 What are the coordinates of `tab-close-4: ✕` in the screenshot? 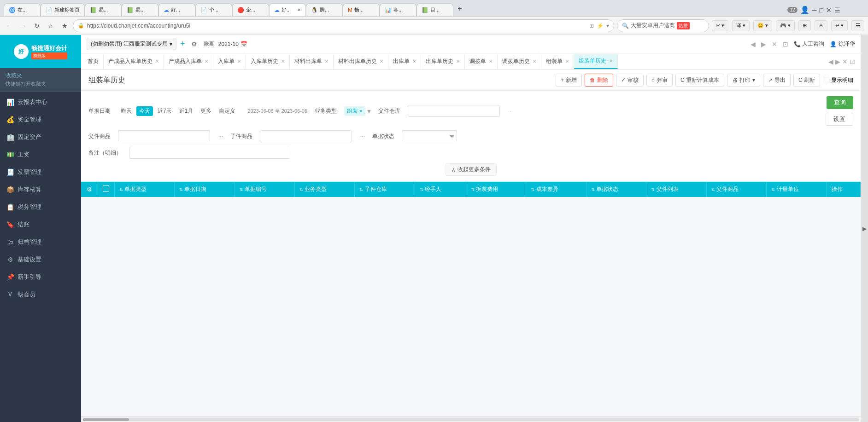 It's located at (283, 62).